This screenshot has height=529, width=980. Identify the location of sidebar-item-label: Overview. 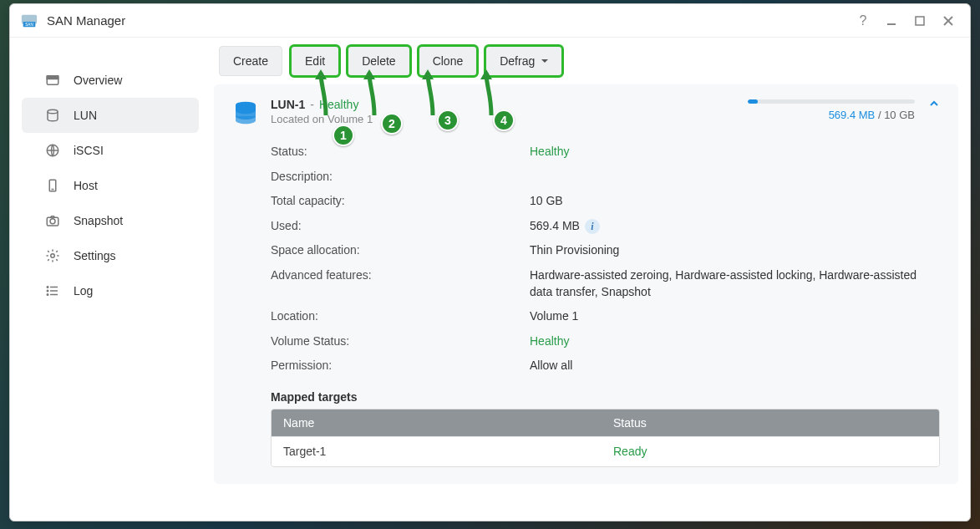
(98, 80).